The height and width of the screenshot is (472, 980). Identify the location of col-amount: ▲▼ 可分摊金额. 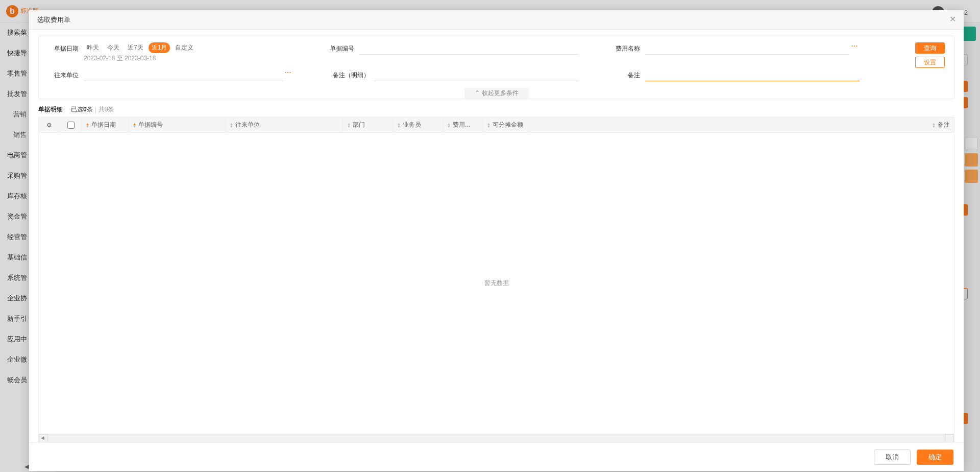
(506, 125).